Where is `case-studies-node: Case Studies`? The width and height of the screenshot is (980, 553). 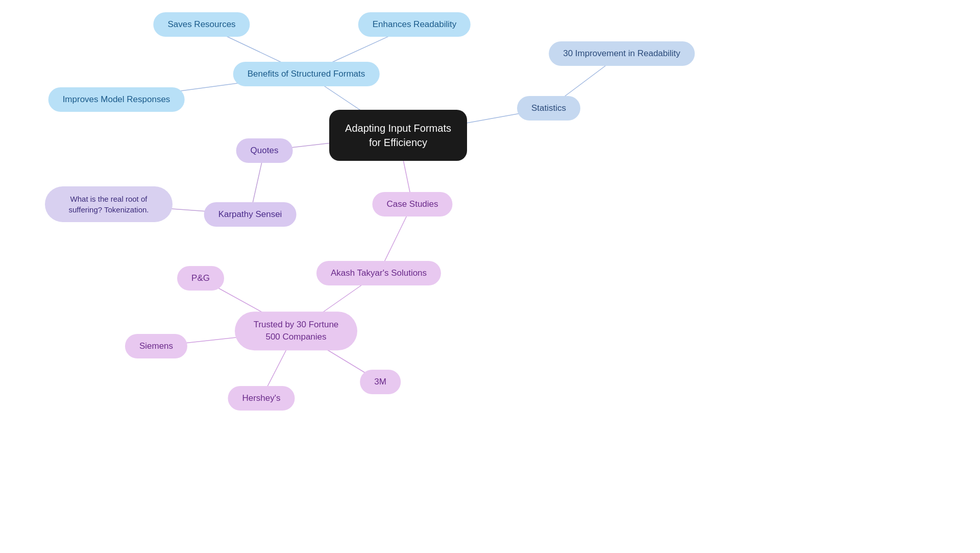 case-studies-node: Case Studies is located at coordinates (412, 204).